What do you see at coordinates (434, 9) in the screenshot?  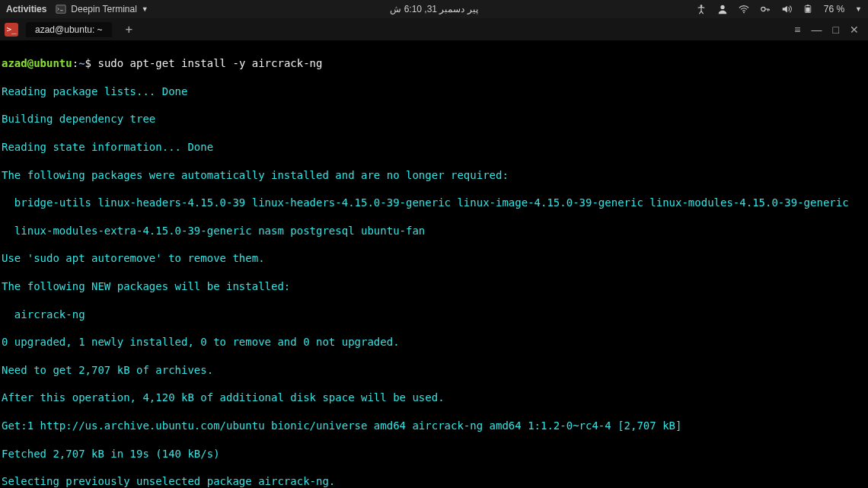 I see `clock: پیر دسمبر 31, 6:10 ش` at bounding box center [434, 9].